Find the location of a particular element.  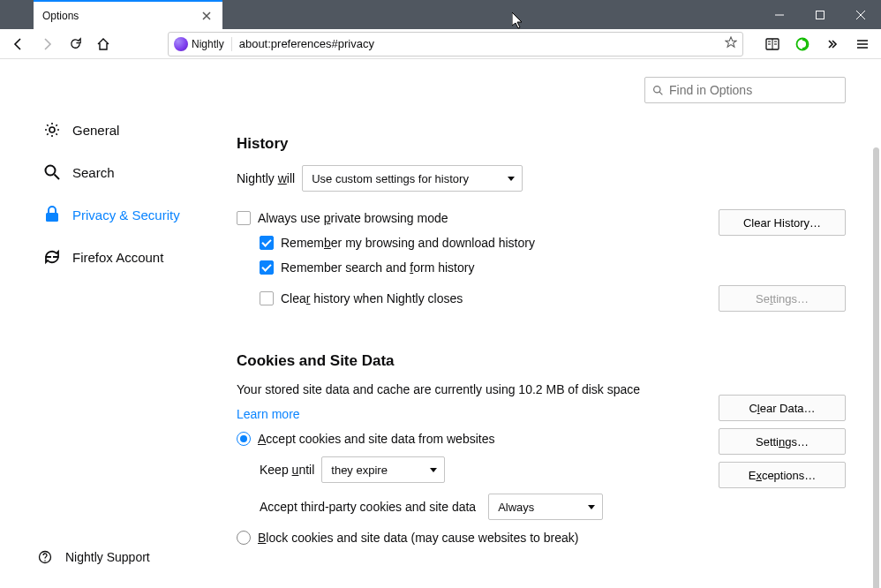

stored-data-text: Your stored site data and cache are curr… is located at coordinates (438, 389).